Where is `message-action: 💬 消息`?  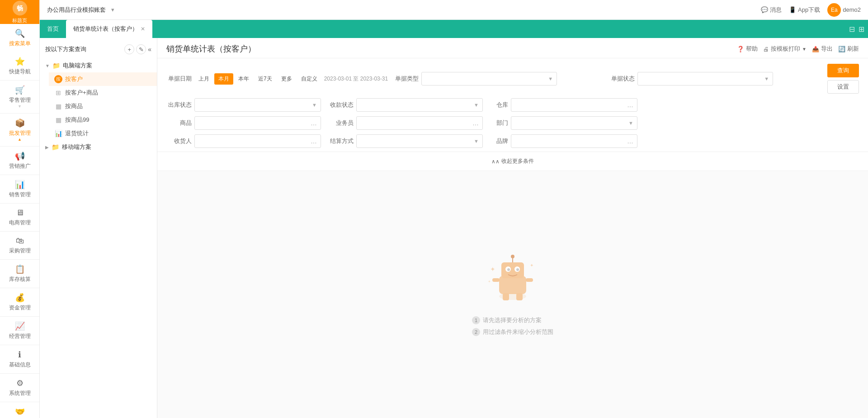 message-action: 💬 消息 is located at coordinates (771, 10).